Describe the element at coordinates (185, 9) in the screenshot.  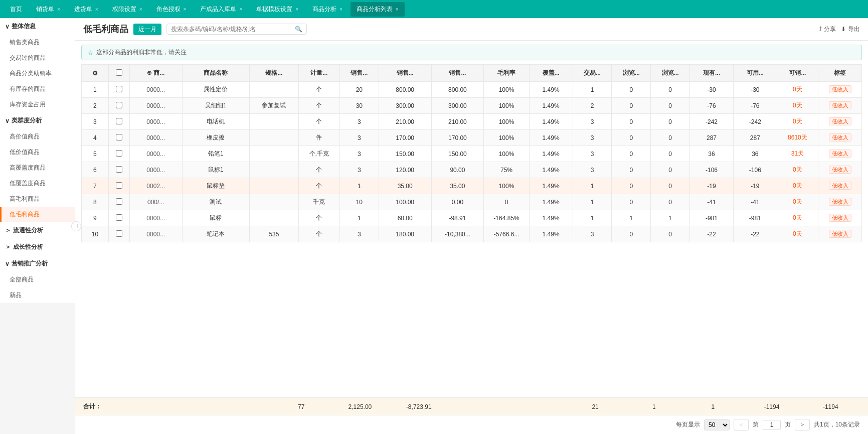
I see `nav-close-role: ×` at that location.